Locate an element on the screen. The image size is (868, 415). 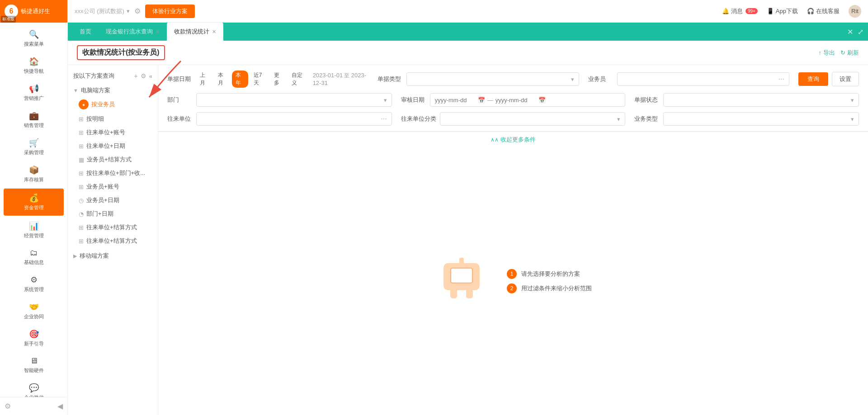
scheme-item-dept-date: ◔ 部门+日期 is located at coordinates (113, 214).